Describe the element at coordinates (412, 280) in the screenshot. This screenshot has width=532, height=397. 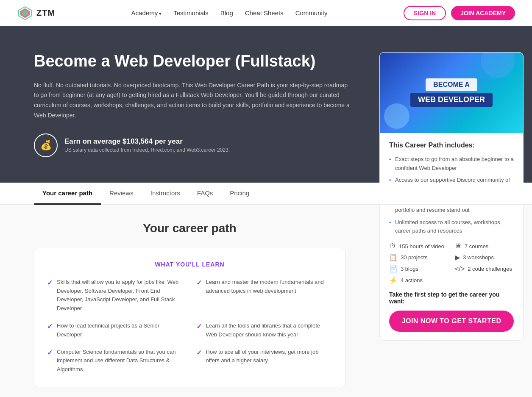
I see `stat-actions-text: 4 actions` at that location.